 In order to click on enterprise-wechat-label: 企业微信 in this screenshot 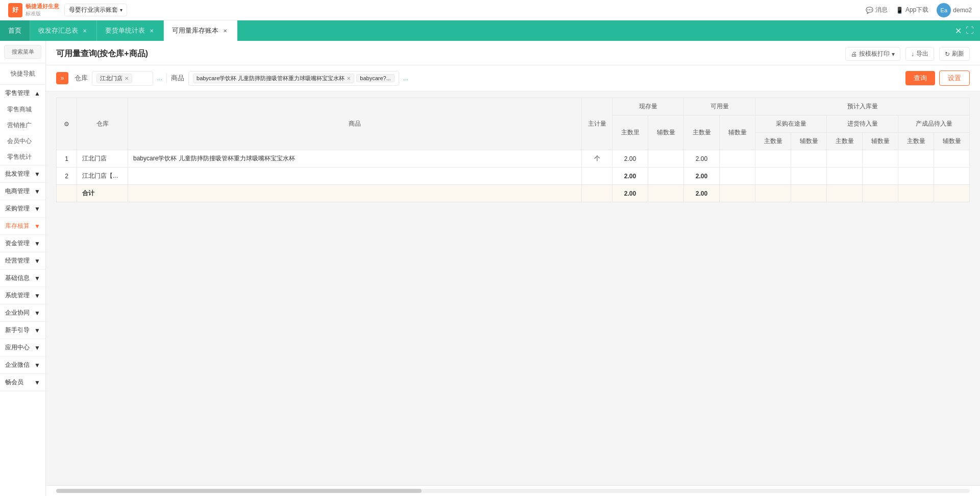, I will do `click(17, 365)`.